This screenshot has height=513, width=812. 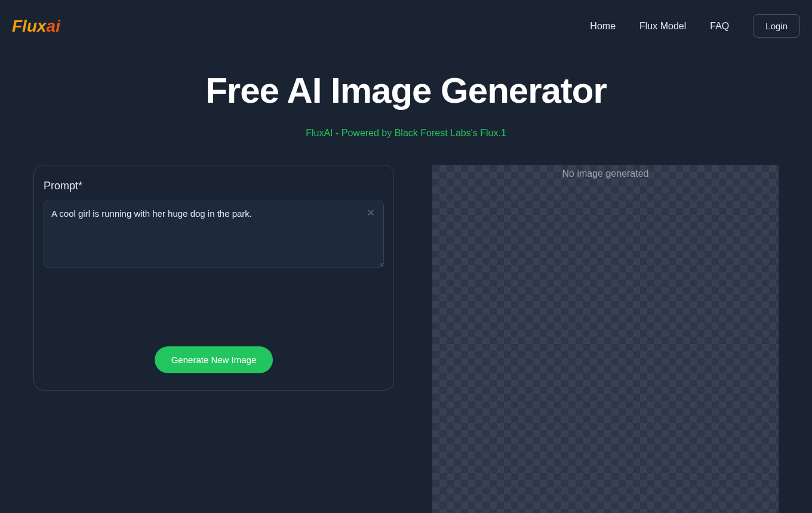 What do you see at coordinates (776, 26) in the screenshot?
I see `login-button: Login` at bounding box center [776, 26].